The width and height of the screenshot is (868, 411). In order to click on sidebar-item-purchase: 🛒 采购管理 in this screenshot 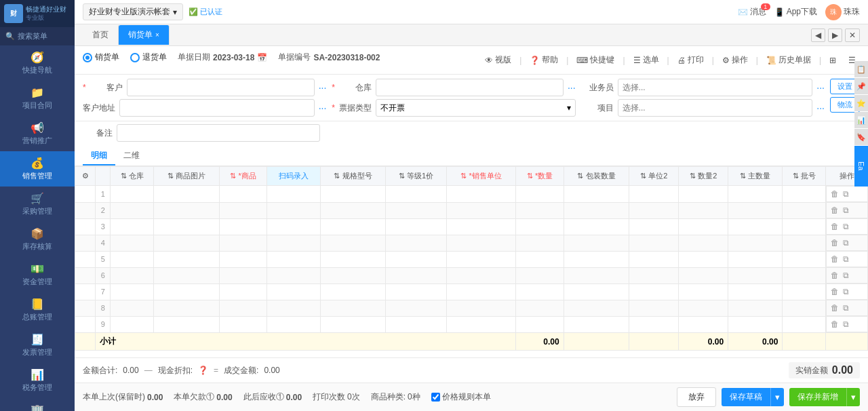, I will do `click(37, 204)`.